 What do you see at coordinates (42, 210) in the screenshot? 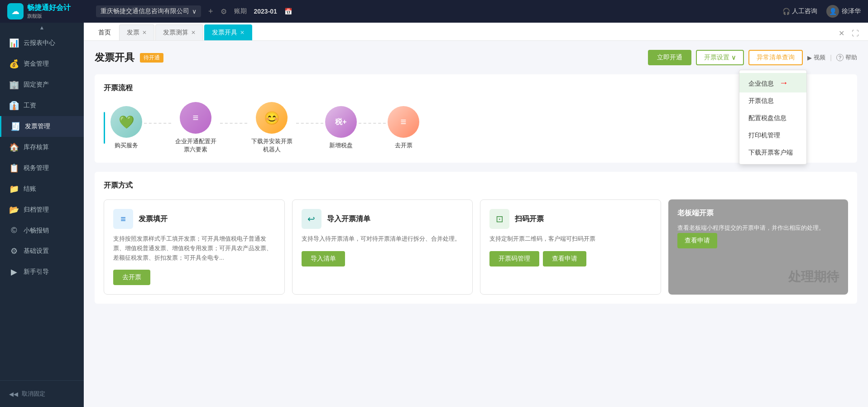
I see `sidebar-item-archive: 📂 归档管理` at bounding box center [42, 210].